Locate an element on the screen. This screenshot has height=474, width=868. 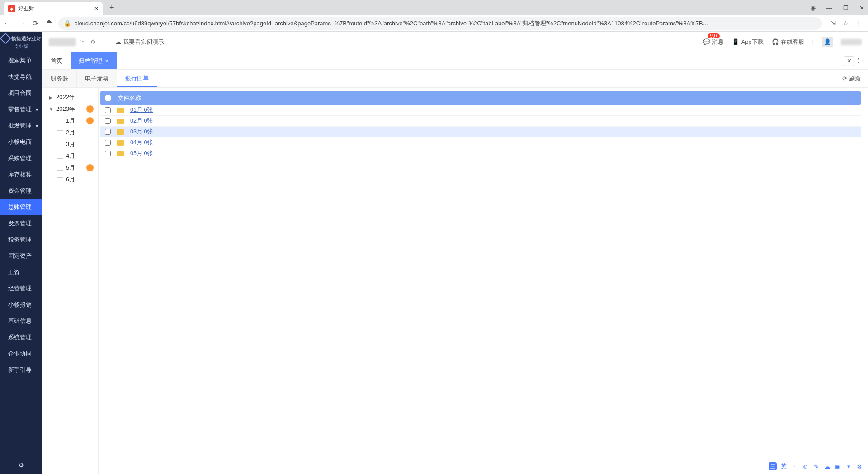
tree-month: 2月 is located at coordinates (71, 133).